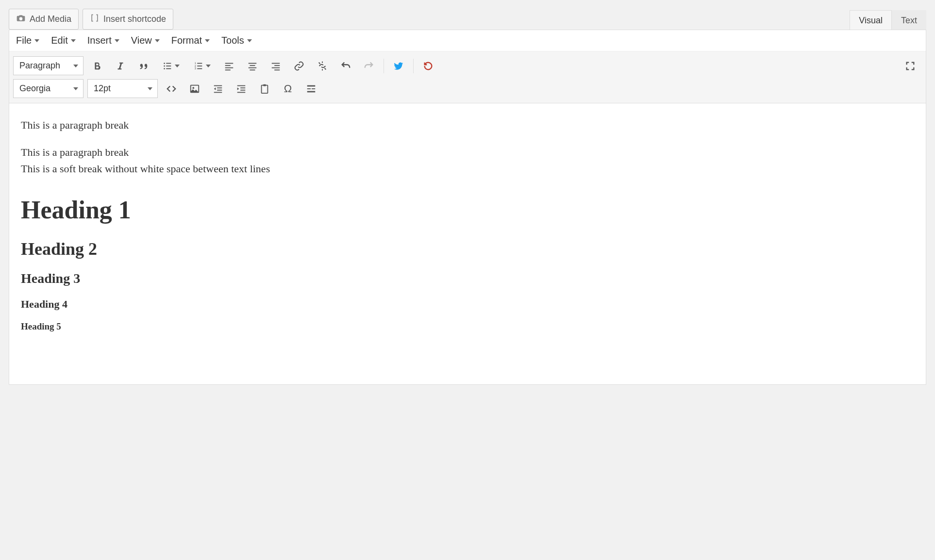  What do you see at coordinates (103, 41) in the screenshot?
I see `menu-insert: Insert` at bounding box center [103, 41].